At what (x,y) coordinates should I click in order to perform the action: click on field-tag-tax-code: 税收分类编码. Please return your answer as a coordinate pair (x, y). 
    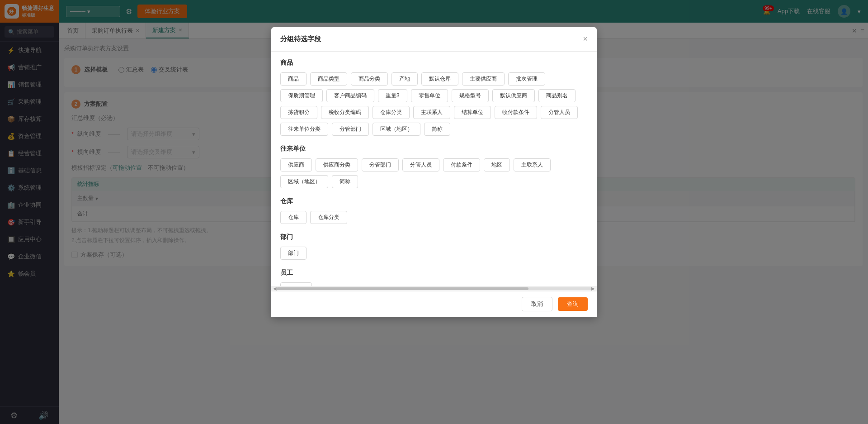
    Looking at the image, I should click on (345, 112).